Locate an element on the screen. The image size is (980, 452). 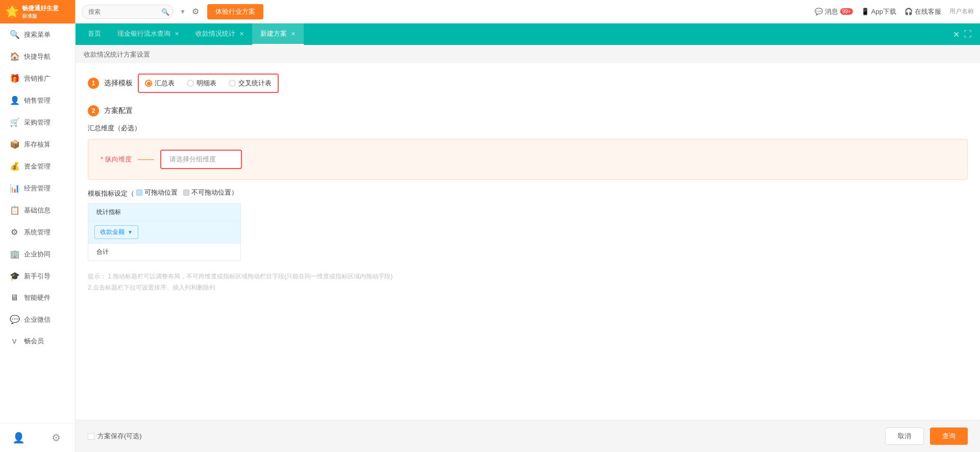
sidebar-item-operations: 📊 经营管理 is located at coordinates (38, 188).